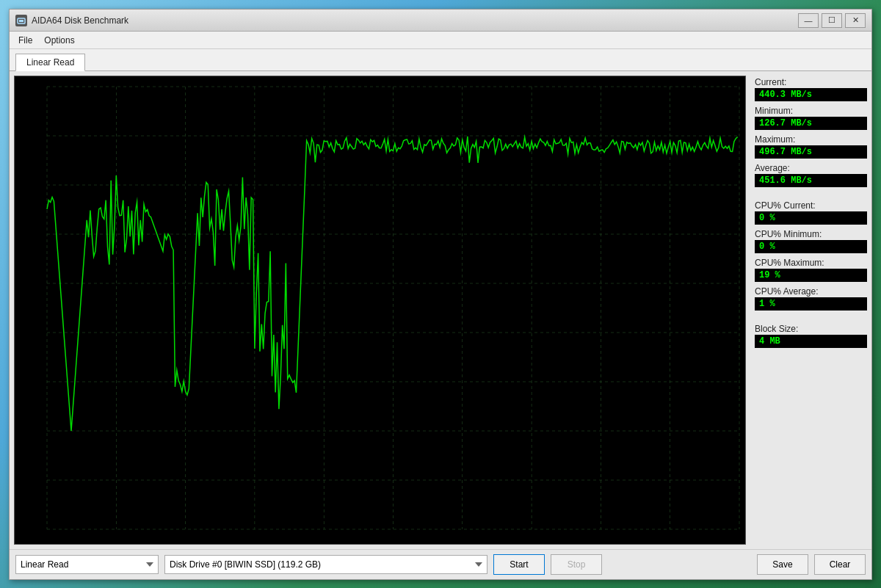  What do you see at coordinates (832, 21) in the screenshot?
I see `maximize-button: ☐` at bounding box center [832, 21].